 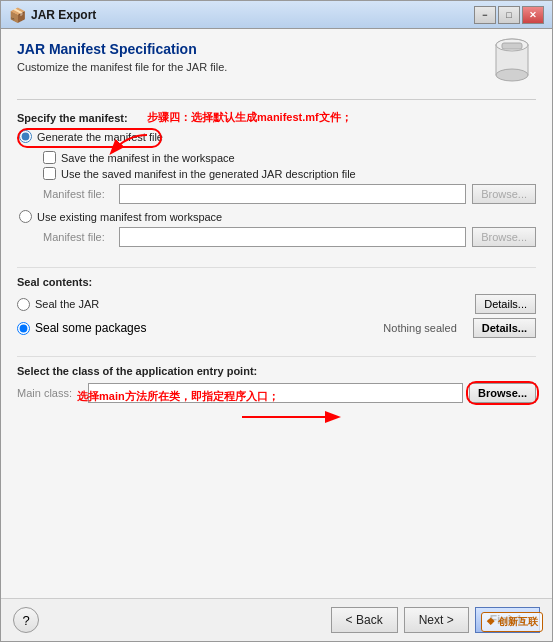 What do you see at coordinates (509, 15) in the screenshot?
I see `window-controls: − □ ✕` at bounding box center [509, 15].